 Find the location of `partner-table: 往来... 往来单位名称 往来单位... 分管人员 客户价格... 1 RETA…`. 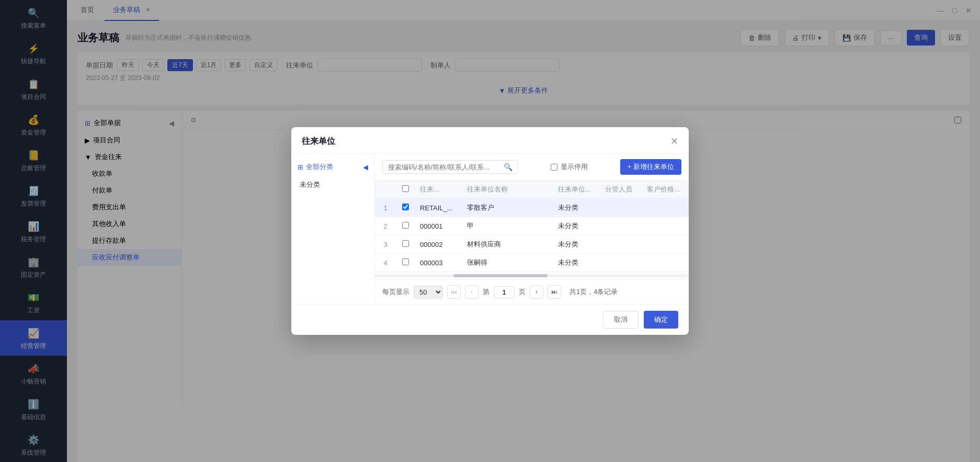

partner-table: 往来... 往来单位名称 往来单位... 分管人员 客户价格... 1 RETA… is located at coordinates (532, 226).